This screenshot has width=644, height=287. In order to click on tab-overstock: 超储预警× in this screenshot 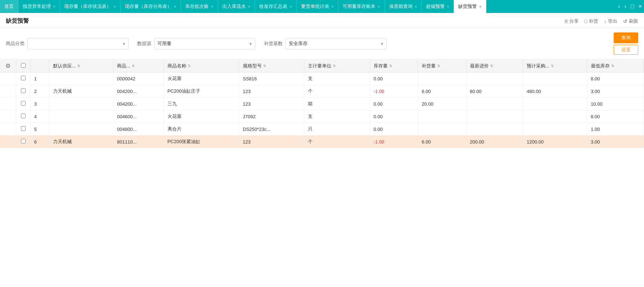, I will do `click(438, 6)`.